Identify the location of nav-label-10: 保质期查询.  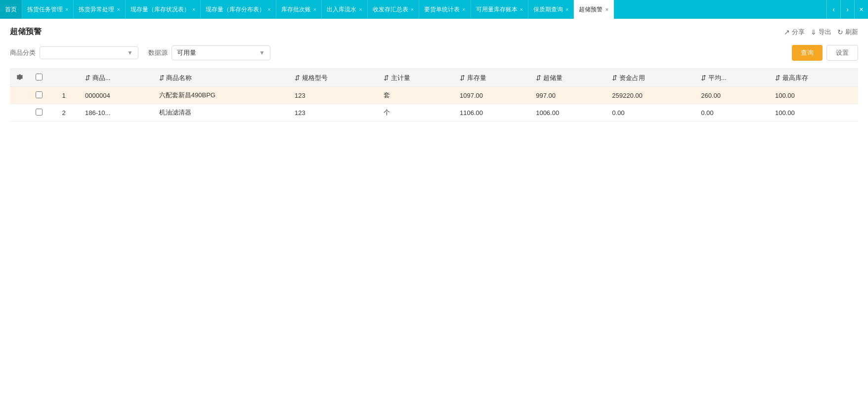
(548, 10).